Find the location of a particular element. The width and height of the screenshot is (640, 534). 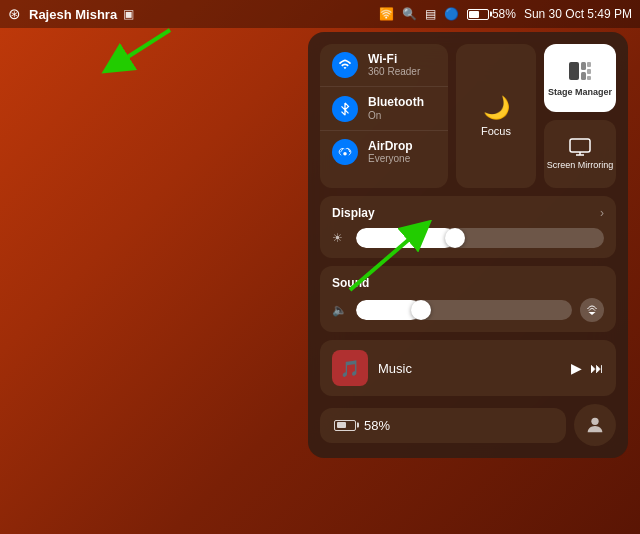

display-section: Display › ☀ is located at coordinates (468, 227).